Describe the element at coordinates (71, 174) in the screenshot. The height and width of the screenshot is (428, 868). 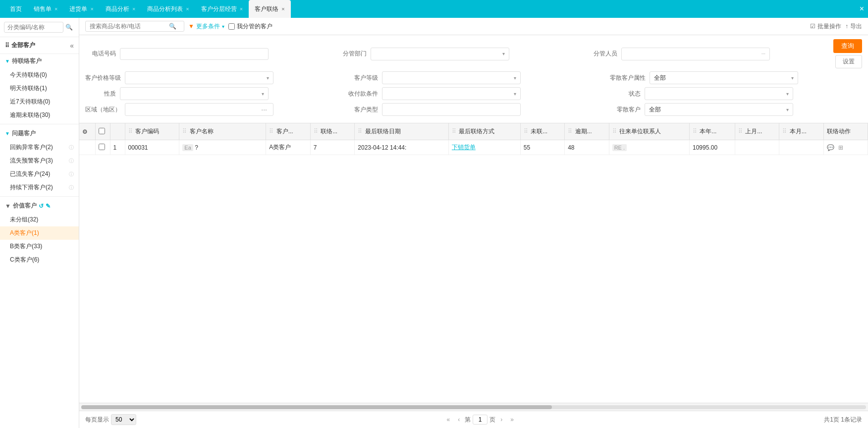
I see `lost-info-icon: ⓘ` at that location.